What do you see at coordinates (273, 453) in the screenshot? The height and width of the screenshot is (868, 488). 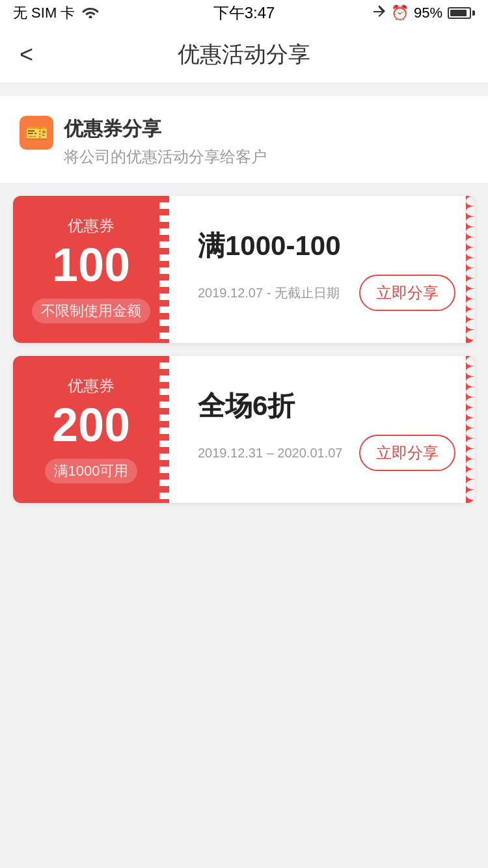 I see `coupon-date-2: 2019.12.31 – 2020.01.07` at bounding box center [273, 453].